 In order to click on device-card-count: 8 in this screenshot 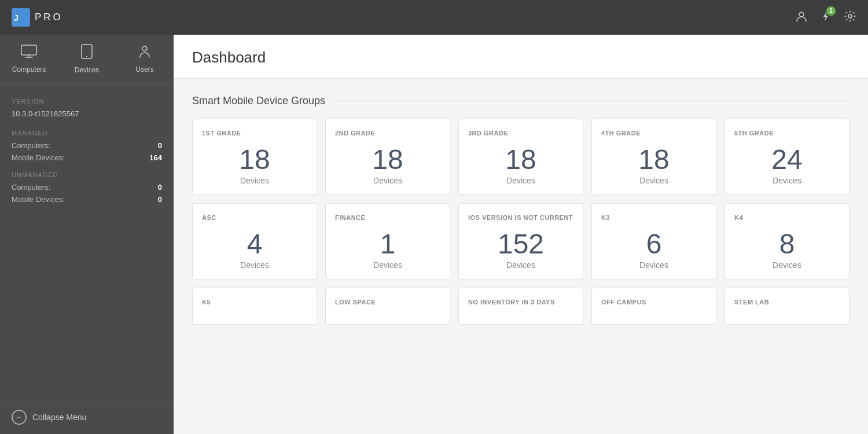, I will do `click(787, 244)`.